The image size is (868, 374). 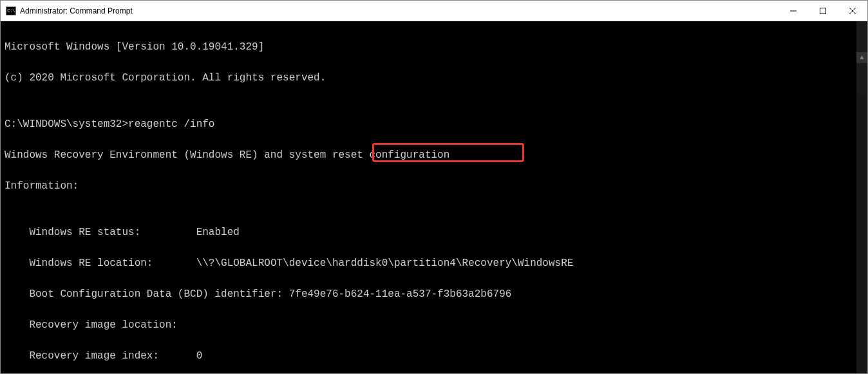 What do you see at coordinates (264, 263) in the screenshot?
I see `re-location-prefix: \\?\GLOBALROOT\device\` at bounding box center [264, 263].